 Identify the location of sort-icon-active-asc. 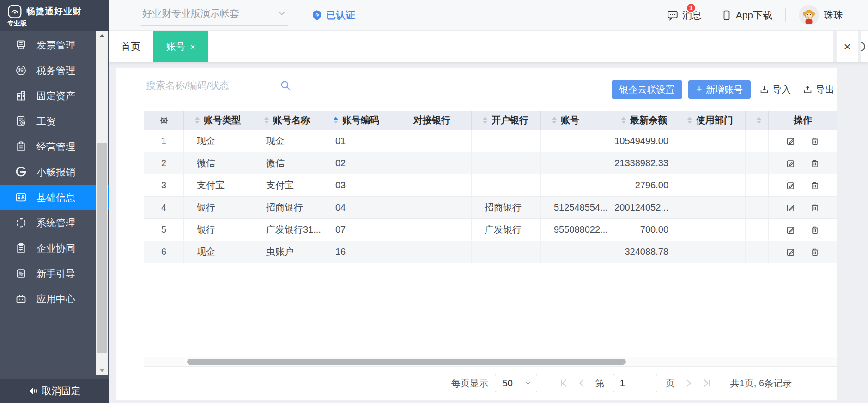
(336, 120).